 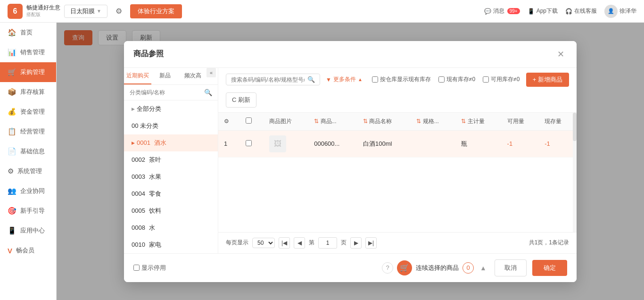 What do you see at coordinates (171, 143) in the screenshot?
I see `category-item-0001: ▶ 0001 酒水` at bounding box center [171, 143].